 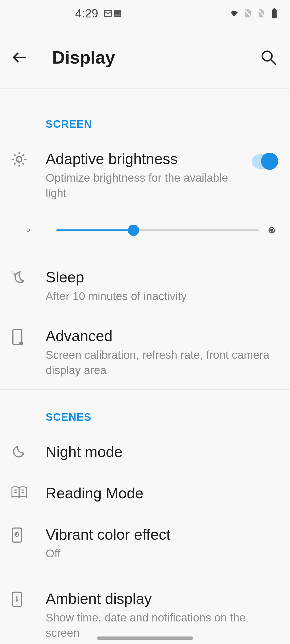 What do you see at coordinates (145, 638) in the screenshot?
I see `nav-handle` at bounding box center [145, 638].